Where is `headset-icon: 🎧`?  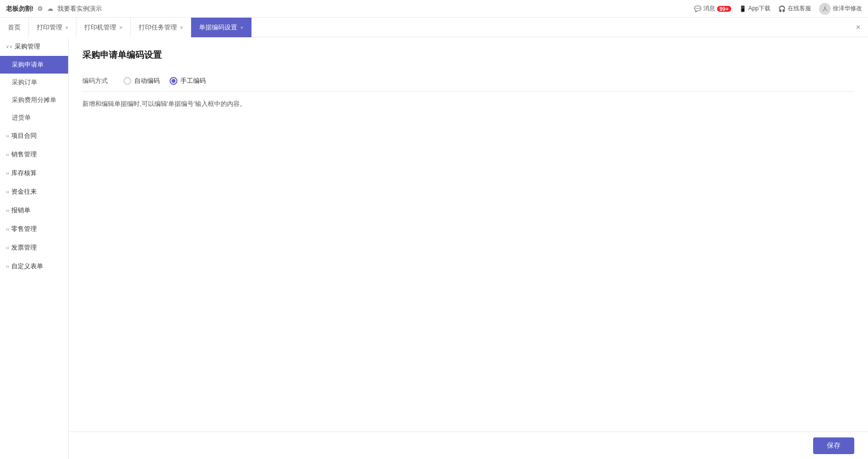
headset-icon: 🎧 is located at coordinates (782, 9).